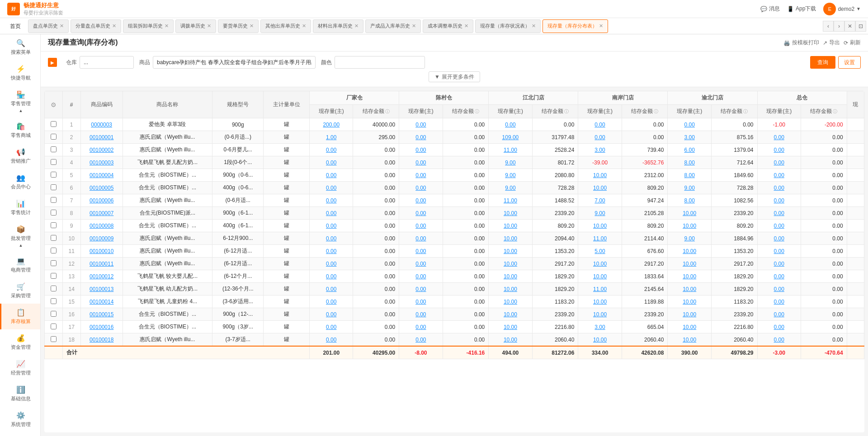 Image resolution: width=868 pixels, height=436 pixels. I want to click on tab-item-2: 组装拆卸单历史✕, so click(148, 26).